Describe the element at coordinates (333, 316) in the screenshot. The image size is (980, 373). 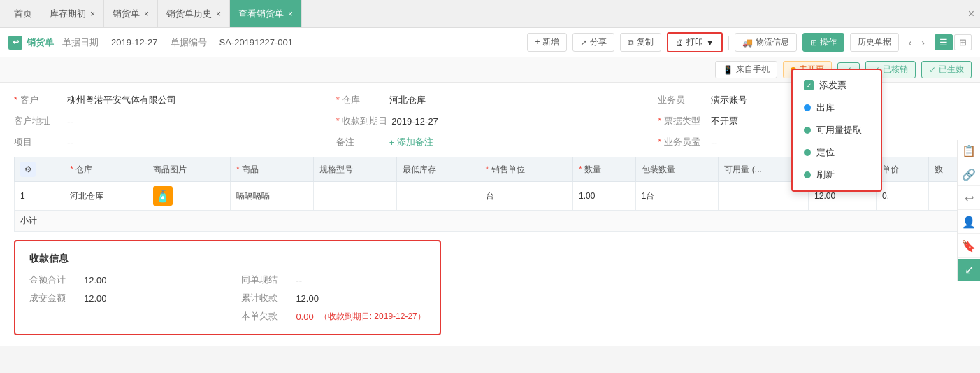
I see `balance-row: 本单欠款 0.00 （收款到期日: 2019-12-27）` at that location.